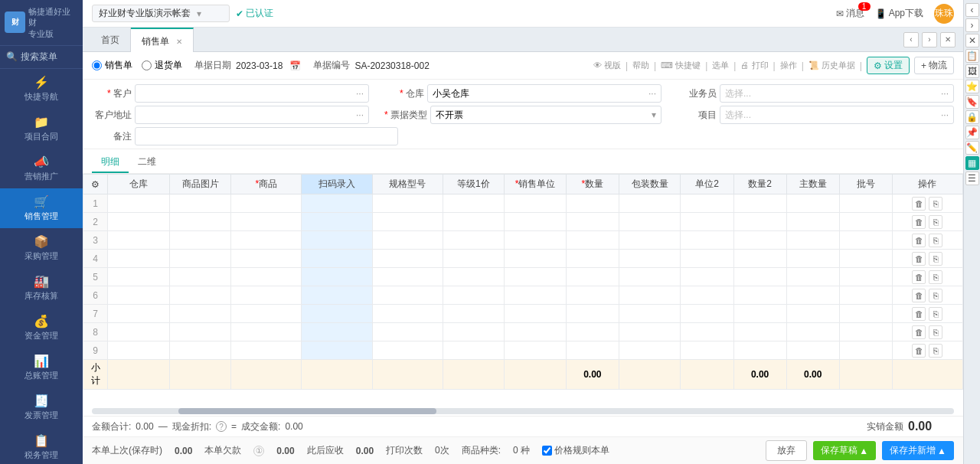 This screenshot has width=980, height=464. What do you see at coordinates (266, 136) in the screenshot?
I see `notes-input` at bounding box center [266, 136].